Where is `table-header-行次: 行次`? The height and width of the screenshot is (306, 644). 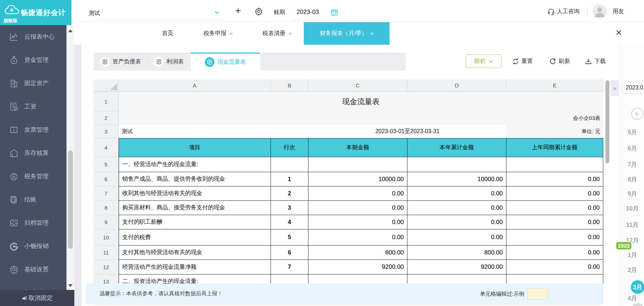 table-header-行次: 行次 is located at coordinates (289, 147).